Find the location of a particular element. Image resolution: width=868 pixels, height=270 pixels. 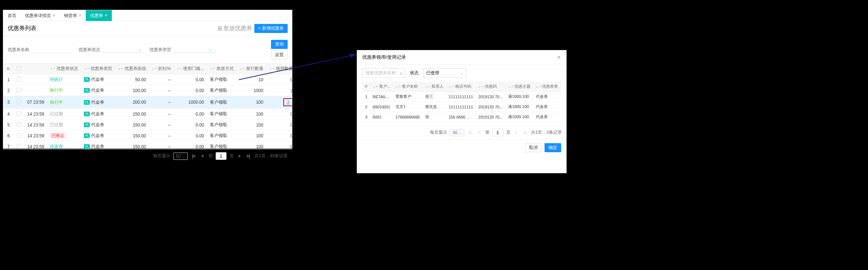

filter-name-label: 优惠券名称 is located at coordinates (18, 50).